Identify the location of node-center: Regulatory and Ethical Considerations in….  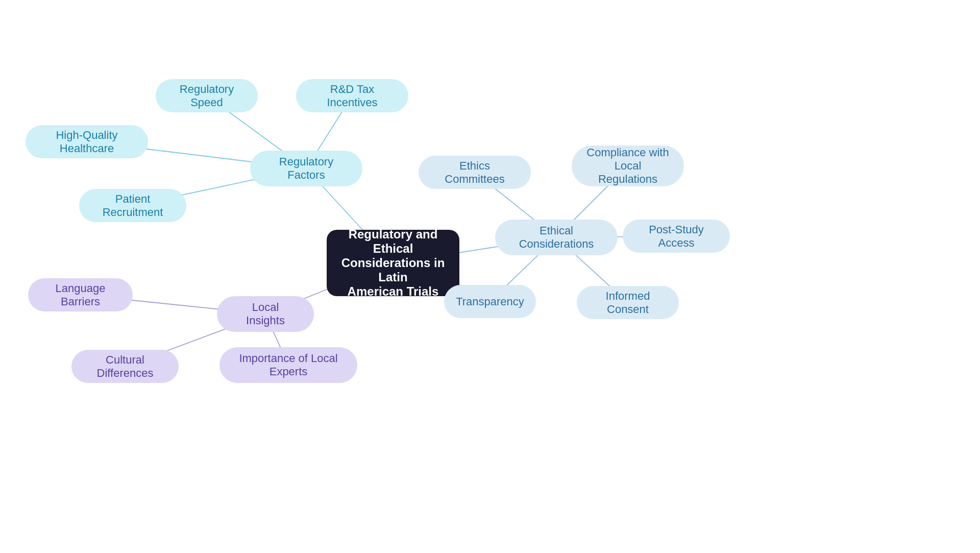
(393, 263).